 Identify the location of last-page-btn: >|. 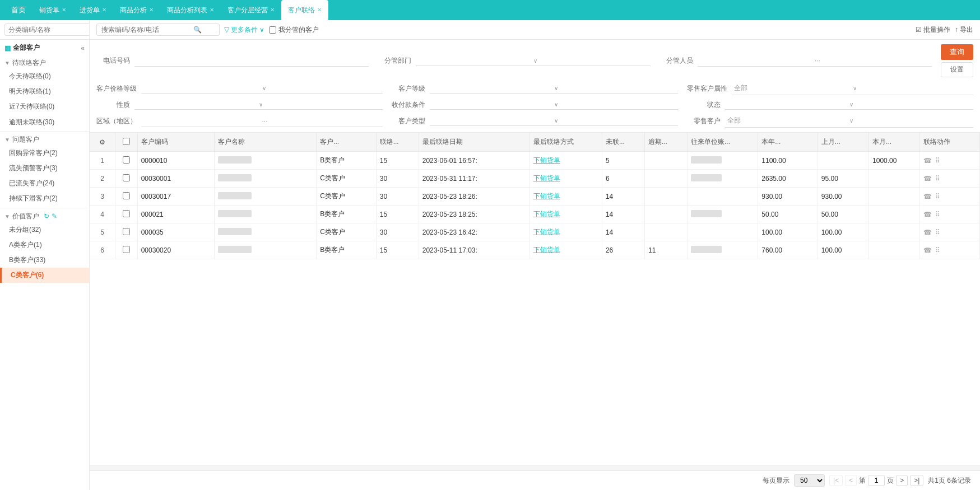
(917, 480).